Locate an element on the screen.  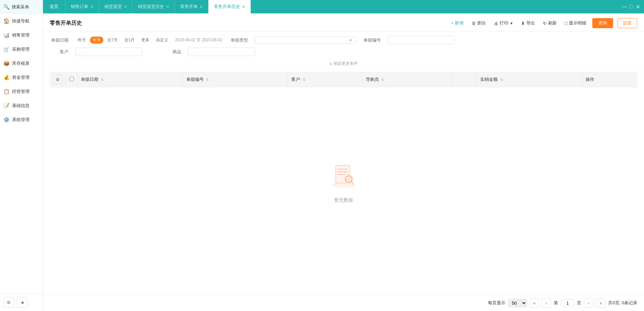
query-button: 查询 is located at coordinates (603, 23).